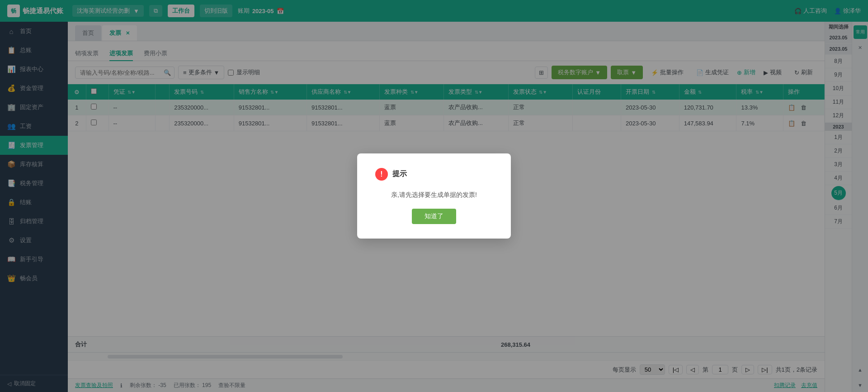  What do you see at coordinates (434, 196) in the screenshot?
I see `modal-box: ! 提示 亲,请先选择要生成单据的发票! 知道了` at bounding box center [434, 196].